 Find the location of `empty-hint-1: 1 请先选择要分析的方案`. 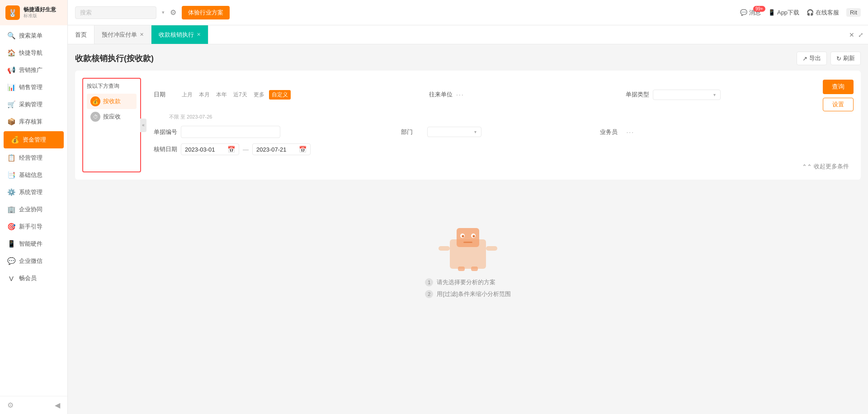

empty-hint-1: 1 请先选择要分析的方案 is located at coordinates (460, 282).